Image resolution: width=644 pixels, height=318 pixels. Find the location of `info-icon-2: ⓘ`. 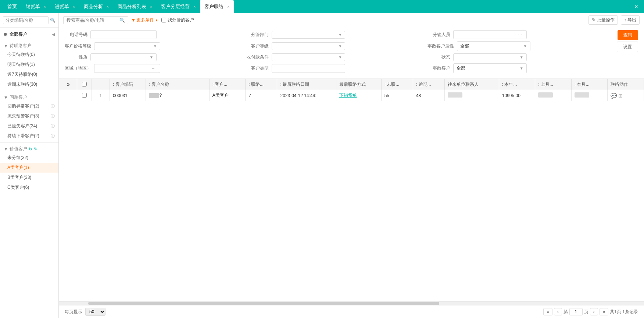

info-icon-2: ⓘ is located at coordinates (53, 116).